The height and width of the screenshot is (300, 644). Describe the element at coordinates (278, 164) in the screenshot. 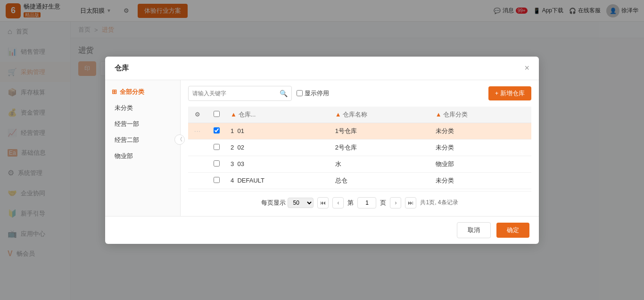

I see `row-code: 3 03` at that location.